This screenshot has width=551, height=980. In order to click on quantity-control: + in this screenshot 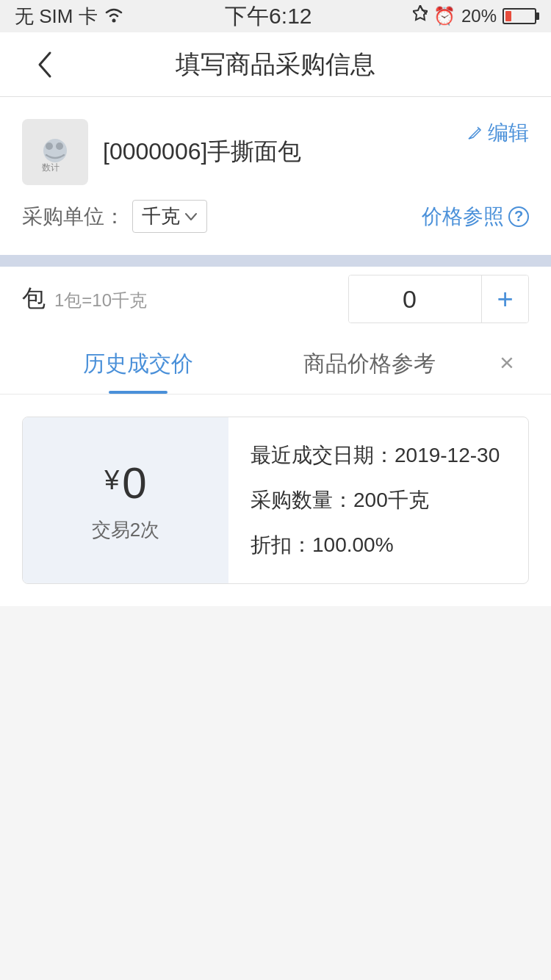, I will do `click(439, 299)`.